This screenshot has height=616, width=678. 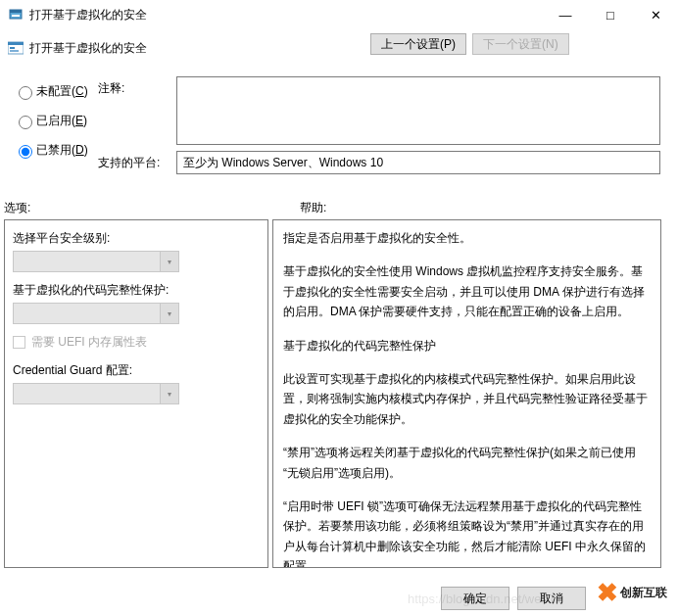 What do you see at coordinates (418, 44) in the screenshot?
I see `prev-setting-button: 上一个设置(P)` at bounding box center [418, 44].